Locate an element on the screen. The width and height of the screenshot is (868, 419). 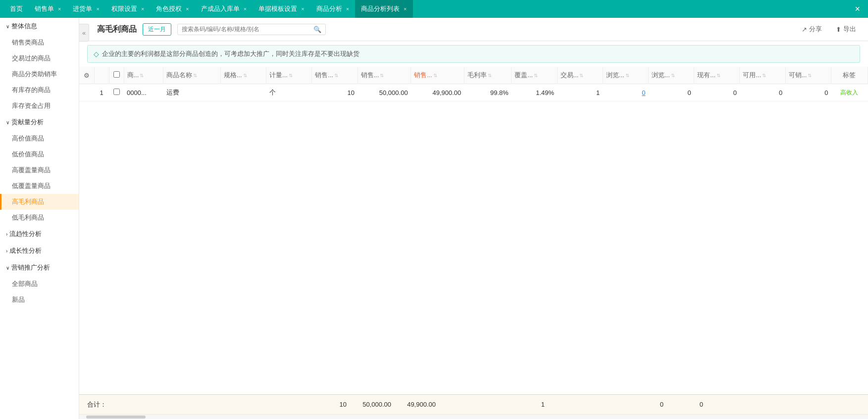
sidebar-item-low-margin: 低毛利商品 is located at coordinates (40, 218).